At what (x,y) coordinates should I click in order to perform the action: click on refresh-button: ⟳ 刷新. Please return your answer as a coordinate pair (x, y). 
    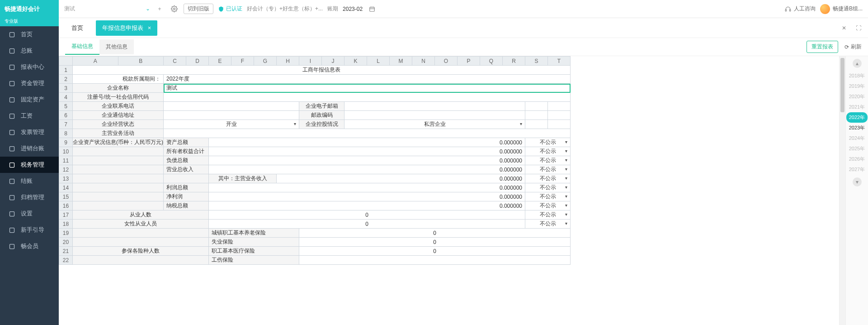
    Looking at the image, I should click on (853, 47).